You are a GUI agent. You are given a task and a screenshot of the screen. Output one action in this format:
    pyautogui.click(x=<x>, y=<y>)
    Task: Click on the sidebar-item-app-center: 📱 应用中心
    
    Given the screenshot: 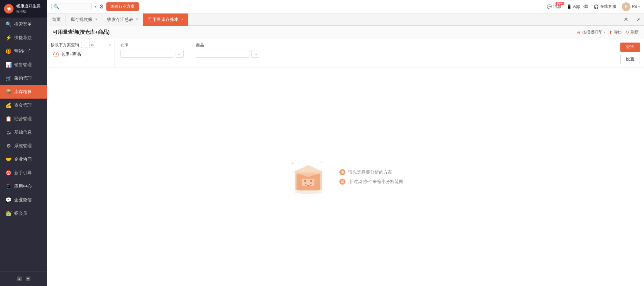 What is the action you would take?
    pyautogui.click(x=24, y=186)
    